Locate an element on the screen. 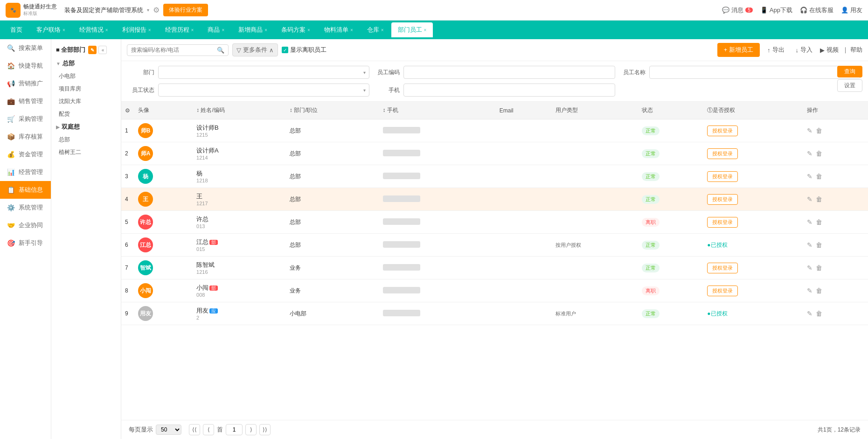 Image resolution: width=868 pixels, height=439 pixels. first-page-btn: ⟨⟨ is located at coordinates (194, 430).